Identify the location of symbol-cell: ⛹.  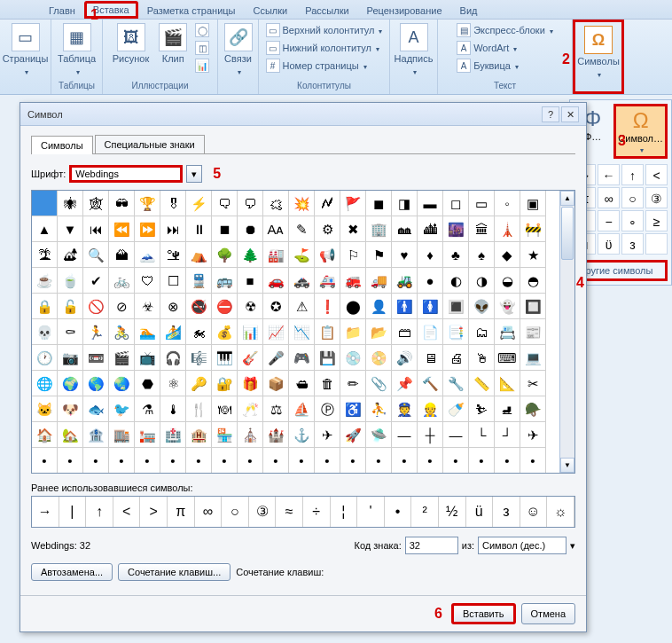
(379, 410).